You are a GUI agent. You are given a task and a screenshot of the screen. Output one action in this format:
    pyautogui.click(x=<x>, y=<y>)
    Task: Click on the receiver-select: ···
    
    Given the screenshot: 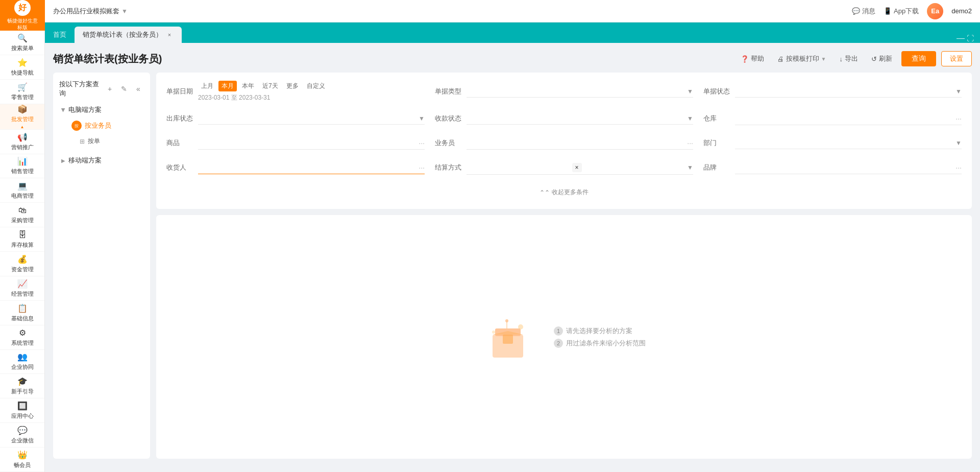 What is the action you would take?
    pyautogui.click(x=311, y=168)
    